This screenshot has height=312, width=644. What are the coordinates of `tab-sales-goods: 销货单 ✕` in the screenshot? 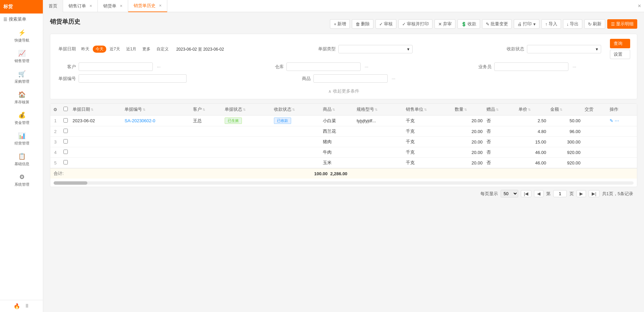 It's located at (113, 6).